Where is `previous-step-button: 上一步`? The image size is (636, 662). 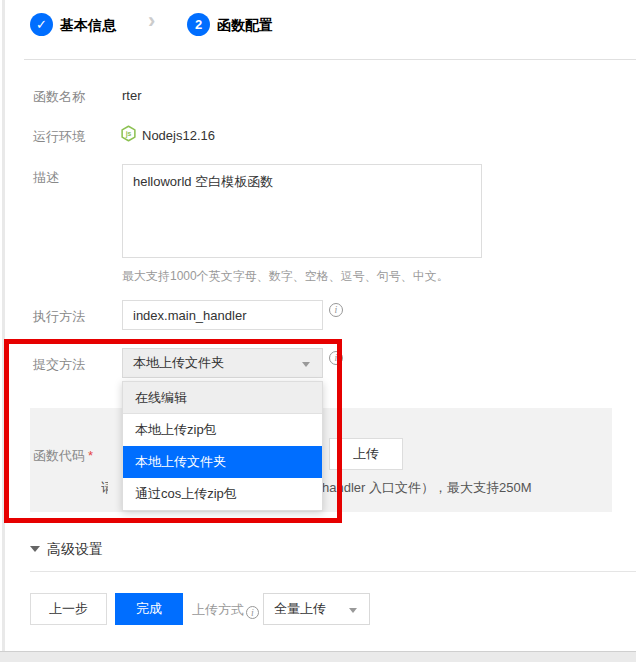 previous-step-button: 上一步 is located at coordinates (68, 609).